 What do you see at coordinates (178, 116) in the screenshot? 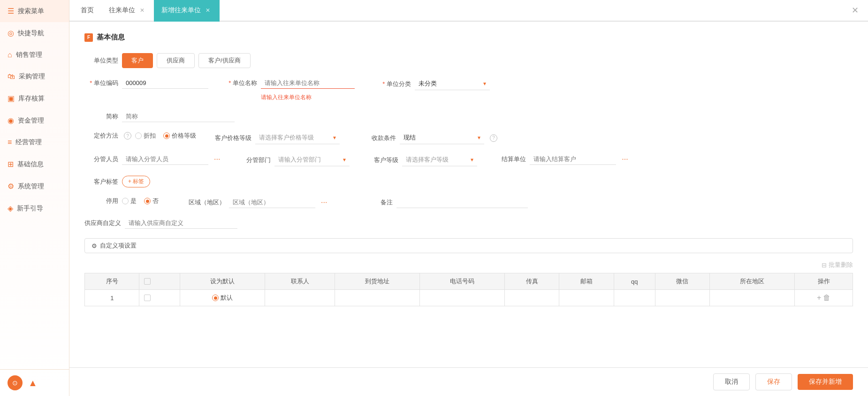
I see `abbreviation-input` at bounding box center [178, 116].